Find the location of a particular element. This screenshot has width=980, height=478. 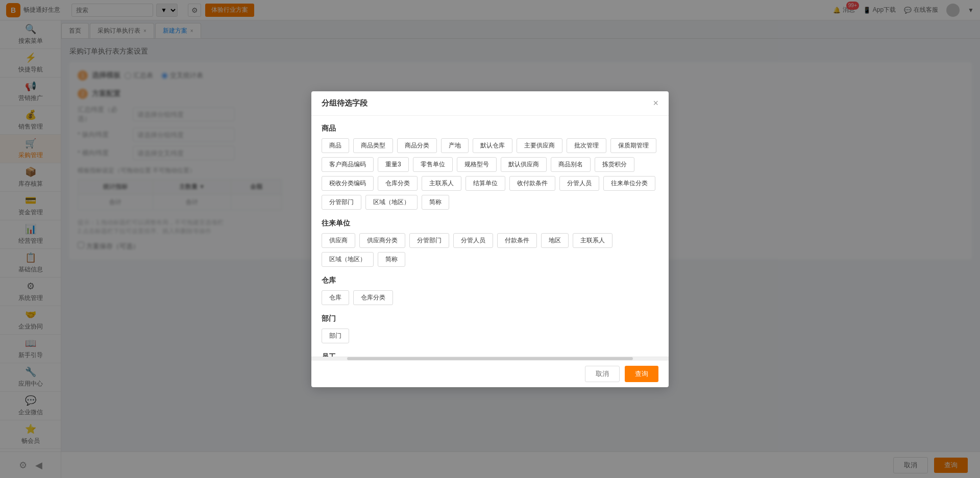

tag-expiry-mgmt: 保质期管理 is located at coordinates (633, 146).